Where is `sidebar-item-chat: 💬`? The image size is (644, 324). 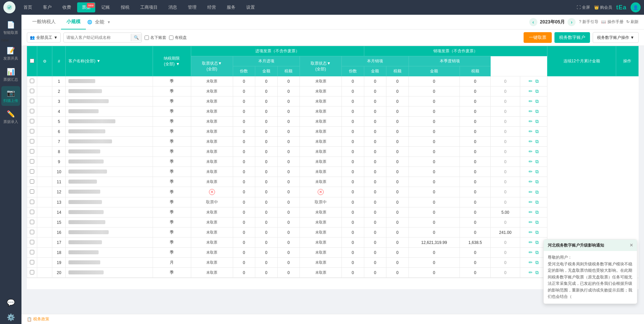
sidebar-item-chat: 💬 is located at coordinates (11, 303).